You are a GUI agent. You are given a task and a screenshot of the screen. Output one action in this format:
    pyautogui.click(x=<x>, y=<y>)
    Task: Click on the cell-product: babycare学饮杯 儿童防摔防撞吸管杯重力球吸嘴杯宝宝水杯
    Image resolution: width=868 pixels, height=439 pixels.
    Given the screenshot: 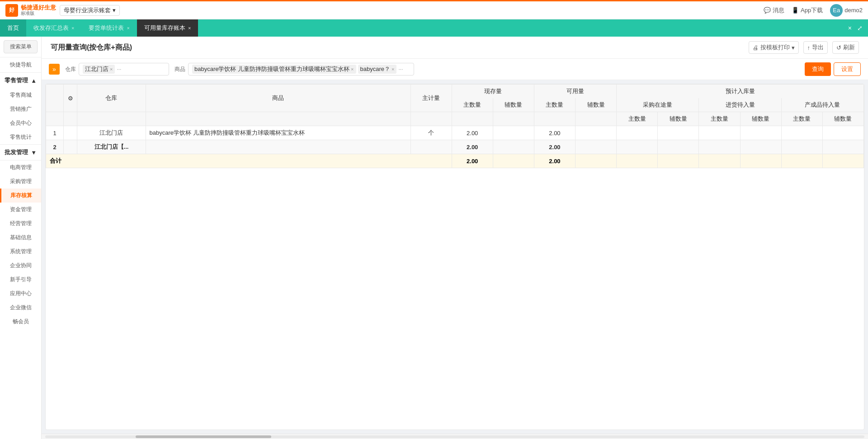 What is the action you would take?
    pyautogui.click(x=278, y=133)
    